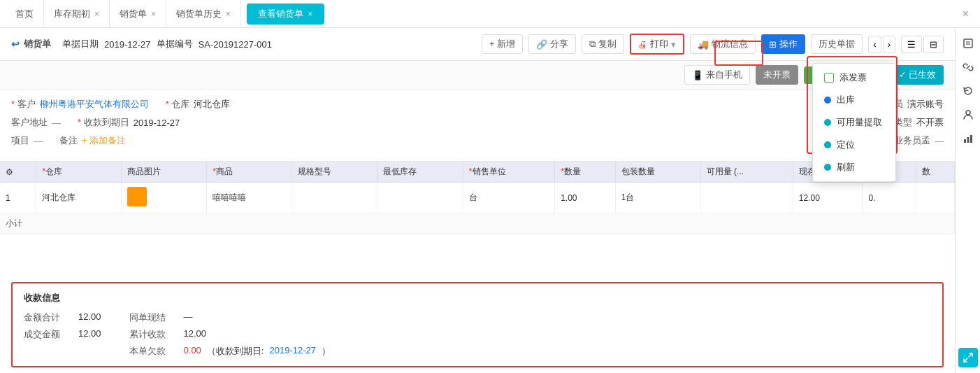 The width and height of the screenshot is (980, 373). What do you see at coordinates (968, 115) in the screenshot?
I see `sidebar-icon-user` at bounding box center [968, 115].